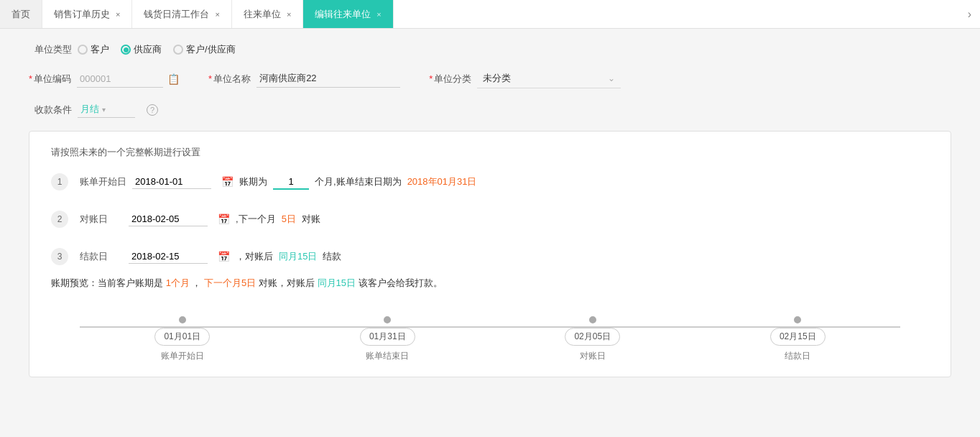  I want to click on tab-home-label: 首页, so click(21, 14).